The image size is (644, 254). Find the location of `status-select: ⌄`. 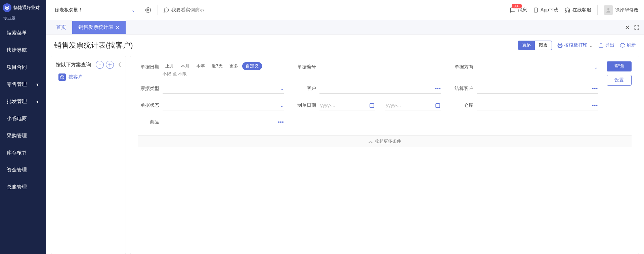

status-select: ⌄ is located at coordinates (223, 105).